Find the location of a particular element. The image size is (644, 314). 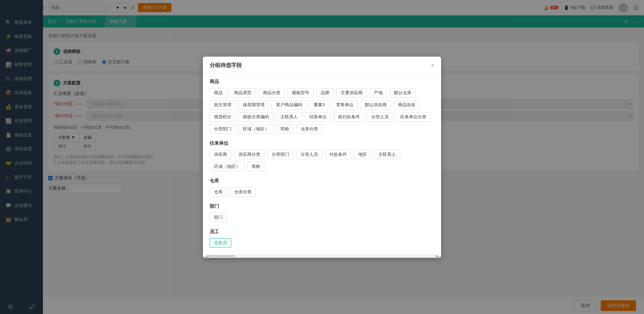

field-tag: 地区 is located at coordinates (363, 154).